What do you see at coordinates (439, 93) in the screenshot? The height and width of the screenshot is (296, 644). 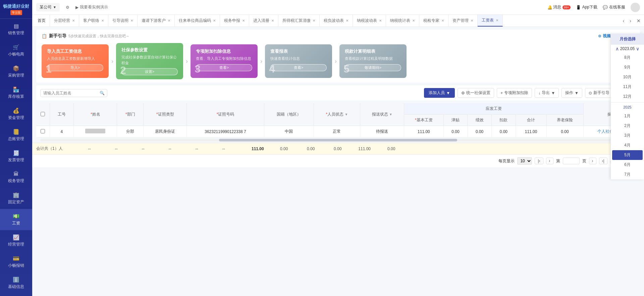 I see `add-employee-button: 添加人员 ▼` at bounding box center [439, 93].